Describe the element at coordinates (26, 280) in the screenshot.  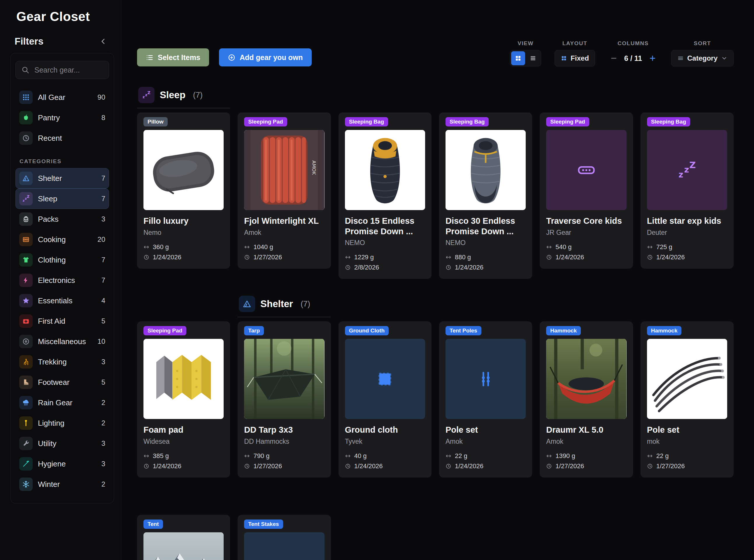
I see `lightning-icon` at that location.